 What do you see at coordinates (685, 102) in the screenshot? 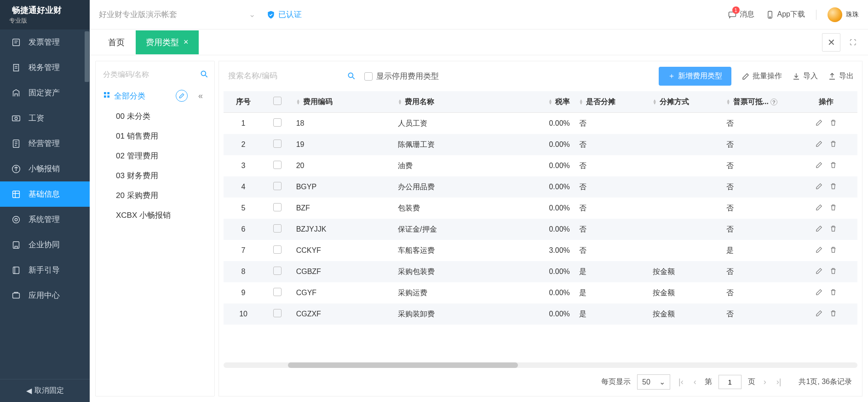
I see `header-method: ▲▼分摊方式` at bounding box center [685, 102].